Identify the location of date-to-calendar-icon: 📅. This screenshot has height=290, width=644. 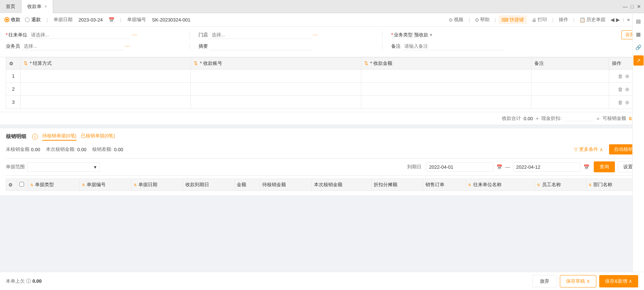
(586, 167).